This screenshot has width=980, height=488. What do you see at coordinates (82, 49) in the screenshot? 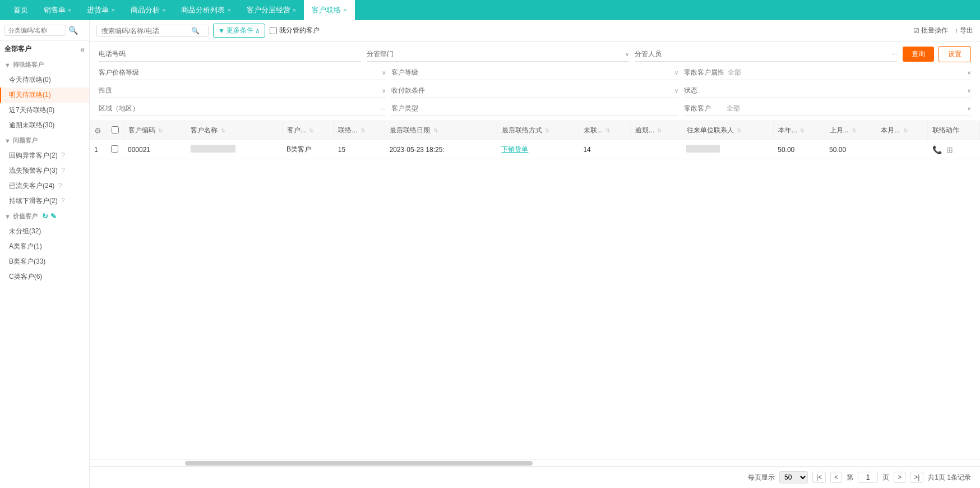
I see `chevron-left-icon: «` at bounding box center [82, 49].